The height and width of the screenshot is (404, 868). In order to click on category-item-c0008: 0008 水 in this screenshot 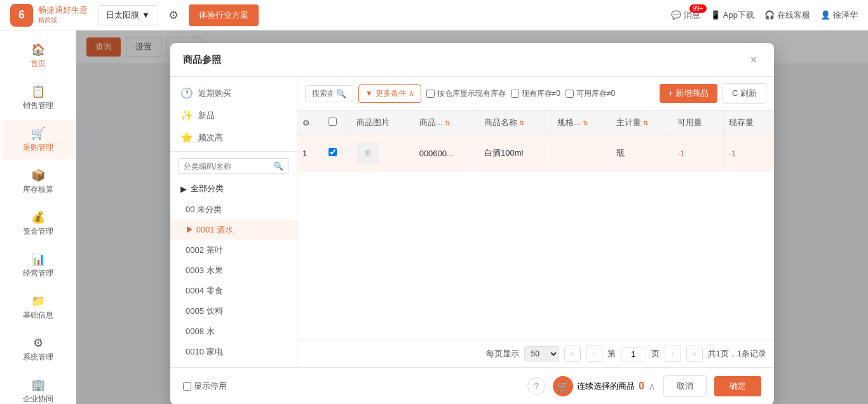, I will do `click(234, 332)`.